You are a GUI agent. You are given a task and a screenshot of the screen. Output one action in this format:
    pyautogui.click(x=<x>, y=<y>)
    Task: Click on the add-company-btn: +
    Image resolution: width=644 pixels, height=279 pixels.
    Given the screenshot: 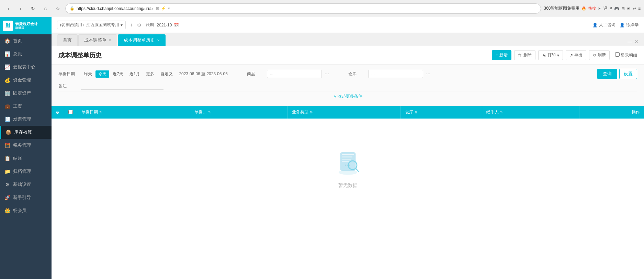 What is the action you would take?
    pyautogui.click(x=131, y=25)
    